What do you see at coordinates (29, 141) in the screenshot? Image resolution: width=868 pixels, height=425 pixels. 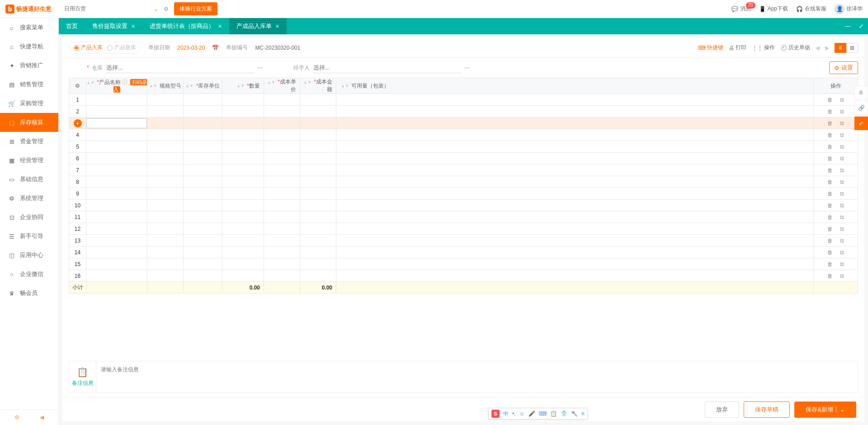 I see `sidebar-item-6: ⊞资金管理` at bounding box center [29, 141].